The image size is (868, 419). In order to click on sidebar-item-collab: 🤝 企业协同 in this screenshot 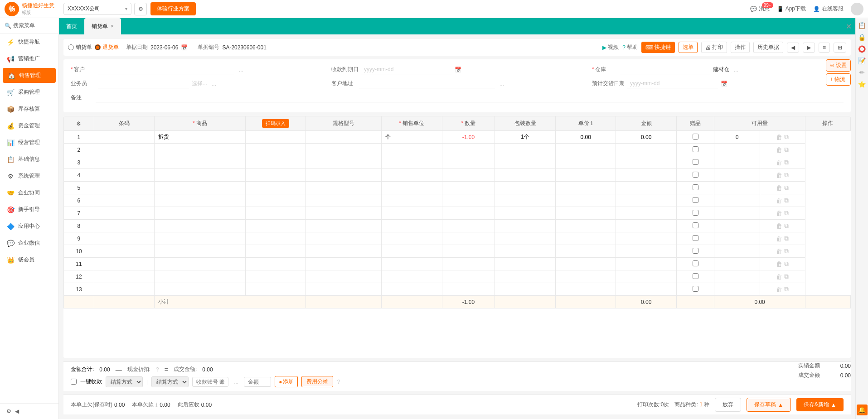, I will do `click(29, 193)`.